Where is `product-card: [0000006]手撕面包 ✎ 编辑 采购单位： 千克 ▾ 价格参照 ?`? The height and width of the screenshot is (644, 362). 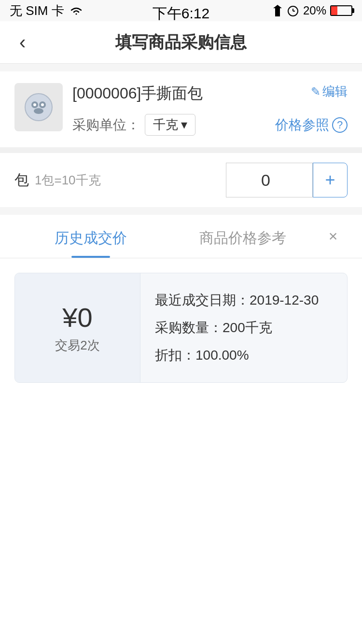
product-card: [0000006]手撕面包 ✎ 编辑 采购单位： 千克 ▾ 价格参照 ? is located at coordinates (181, 109).